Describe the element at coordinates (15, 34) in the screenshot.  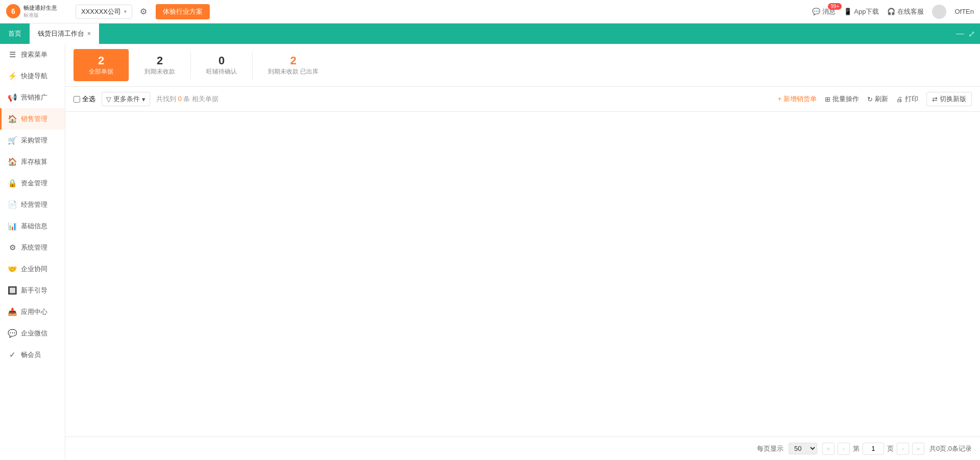
I see `tab-home: 首页` at that location.